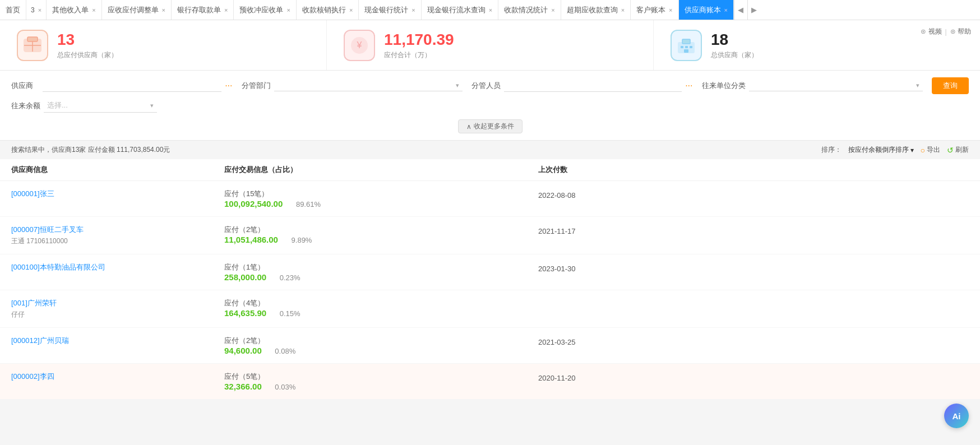  What do you see at coordinates (623, 10) in the screenshot?
I see `nav-tab-overdue-ar-close: ×` at bounding box center [623, 10].